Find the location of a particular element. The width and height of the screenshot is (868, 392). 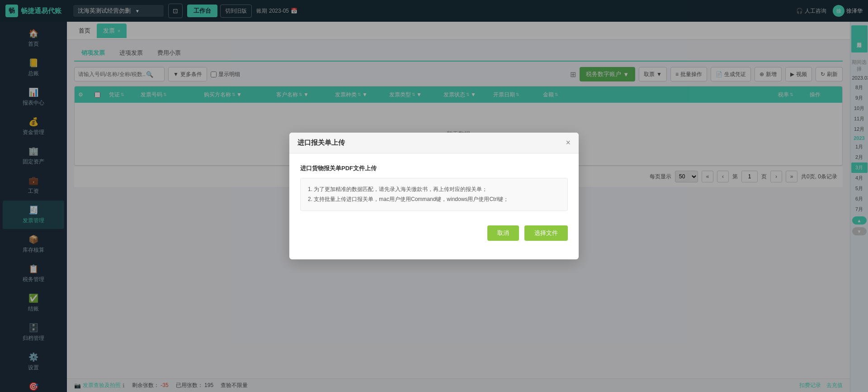

modal-title: 进口报关单上传 is located at coordinates (321, 143).